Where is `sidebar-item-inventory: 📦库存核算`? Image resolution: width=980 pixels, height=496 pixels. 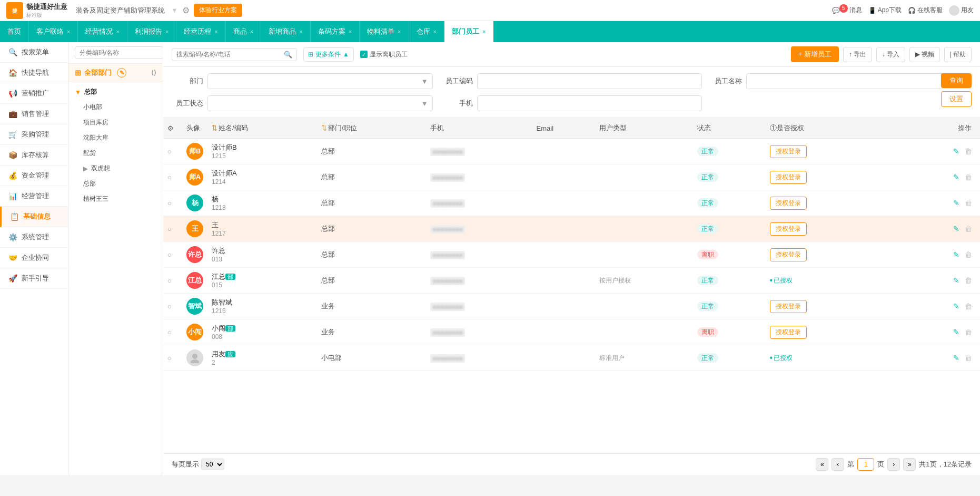 sidebar-item-inventory: 📦库存核算 is located at coordinates (34, 155).